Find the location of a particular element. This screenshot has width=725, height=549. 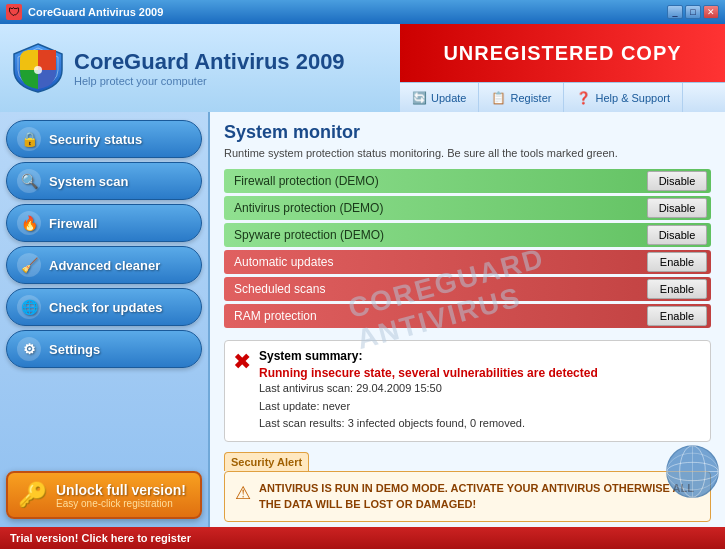

maximize-button: □ is located at coordinates (693, 12).